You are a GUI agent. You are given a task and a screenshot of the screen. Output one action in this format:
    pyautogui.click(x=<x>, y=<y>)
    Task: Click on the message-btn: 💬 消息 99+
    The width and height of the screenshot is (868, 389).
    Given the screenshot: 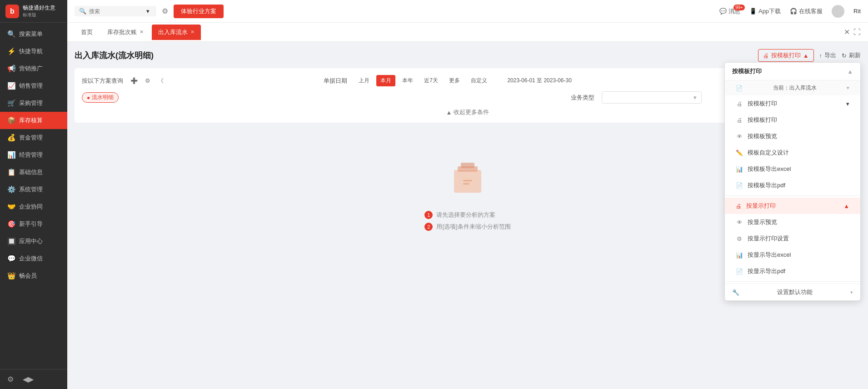 What is the action you would take?
    pyautogui.click(x=730, y=11)
    